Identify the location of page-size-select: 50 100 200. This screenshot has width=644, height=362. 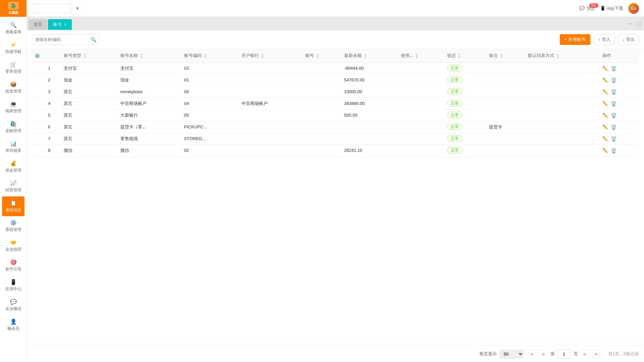
(512, 354).